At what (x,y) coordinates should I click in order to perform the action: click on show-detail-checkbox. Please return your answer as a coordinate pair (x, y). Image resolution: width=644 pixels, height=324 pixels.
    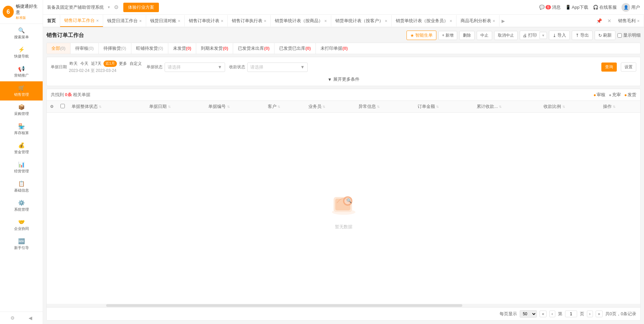
    Looking at the image, I should click on (619, 36).